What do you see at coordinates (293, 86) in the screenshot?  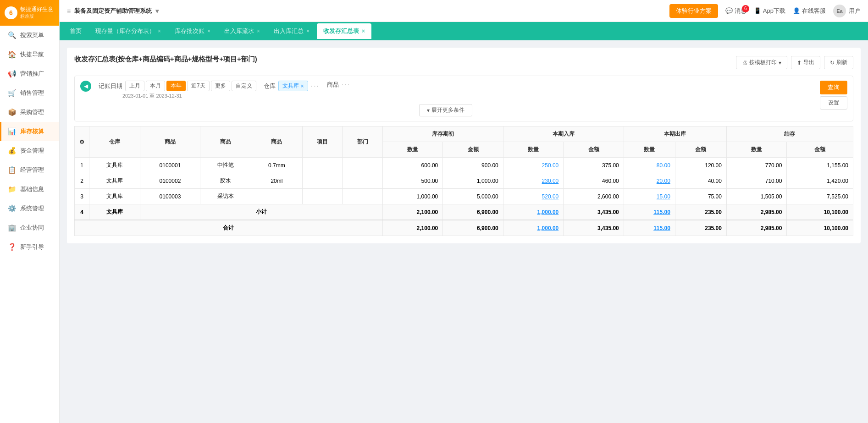 I see `warehouse-tag: 文具库 ×` at bounding box center [293, 86].